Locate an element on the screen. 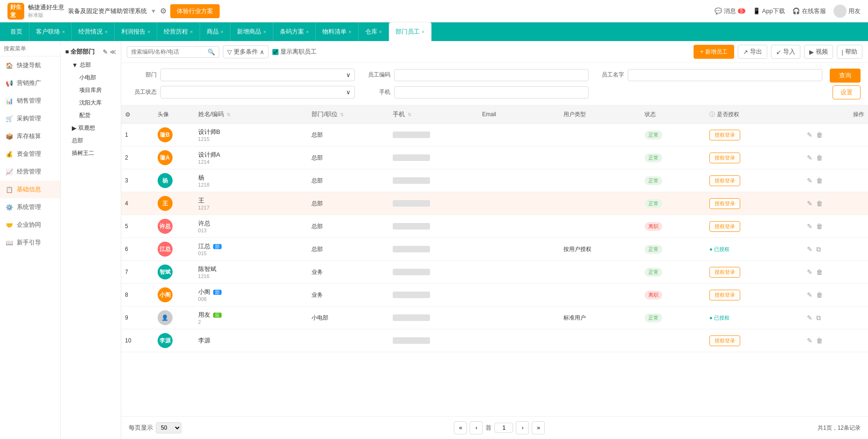 The width and height of the screenshot is (868, 439). tab-history-close: × is located at coordinates (191, 32).